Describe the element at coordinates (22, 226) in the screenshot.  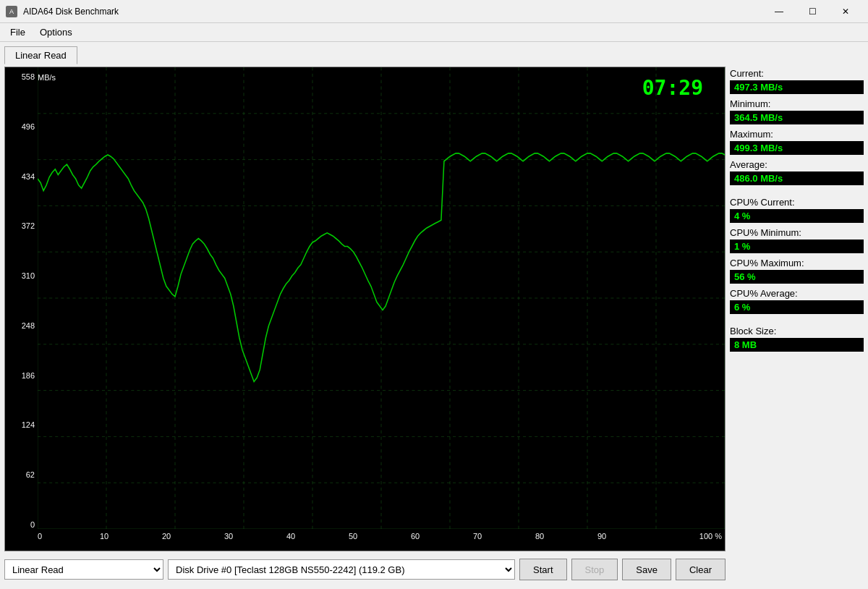
I see `y-label-372: 372` at that location.